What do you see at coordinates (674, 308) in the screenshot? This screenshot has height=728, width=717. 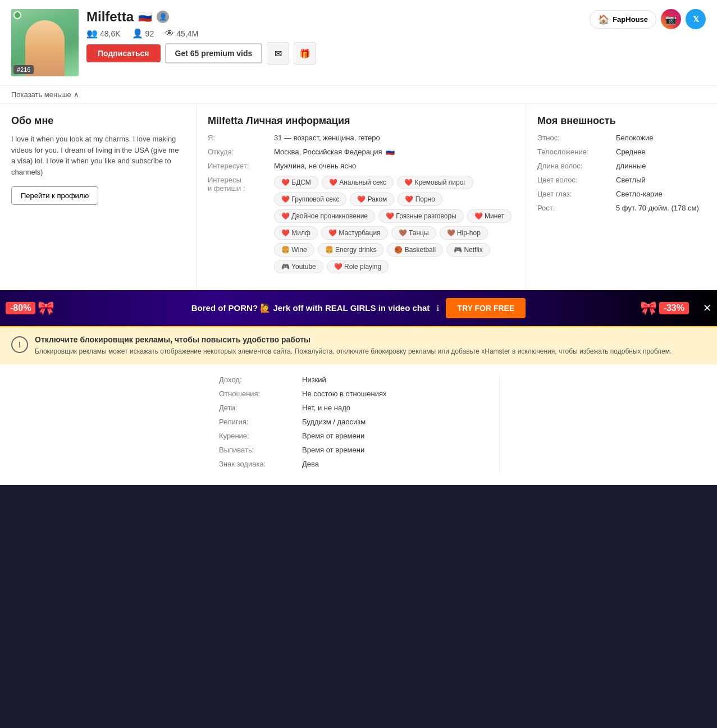 I see `ad-percent-right: -33%` at bounding box center [674, 308].